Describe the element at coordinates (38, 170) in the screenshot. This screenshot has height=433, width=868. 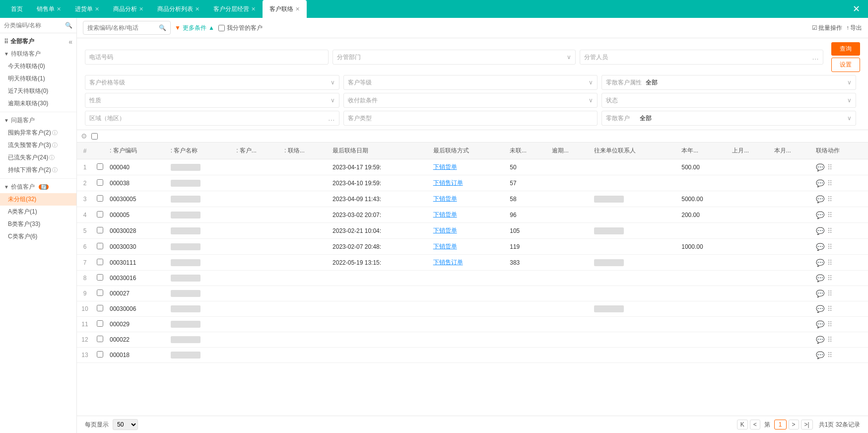
I see `sidebar-item-declining: 持续下滑客户(2) ⓘ` at that location.